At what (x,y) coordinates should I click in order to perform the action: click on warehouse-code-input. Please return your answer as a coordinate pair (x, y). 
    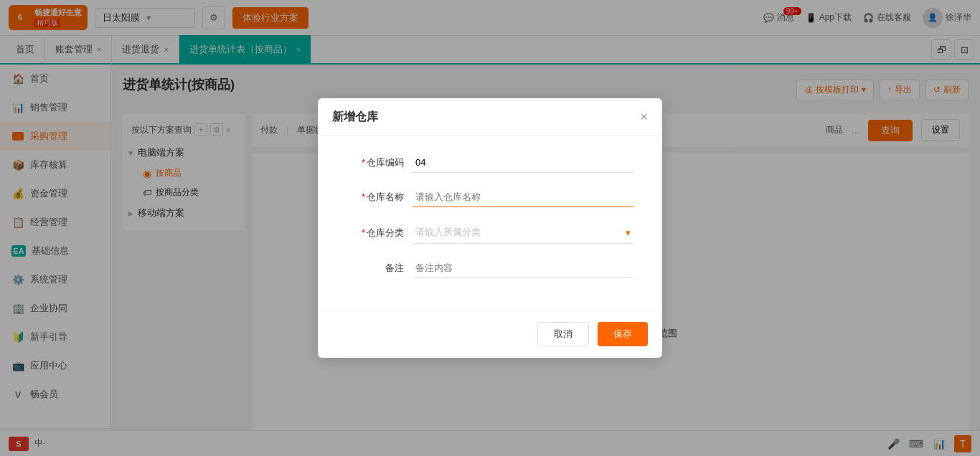
    Looking at the image, I should click on (523, 163).